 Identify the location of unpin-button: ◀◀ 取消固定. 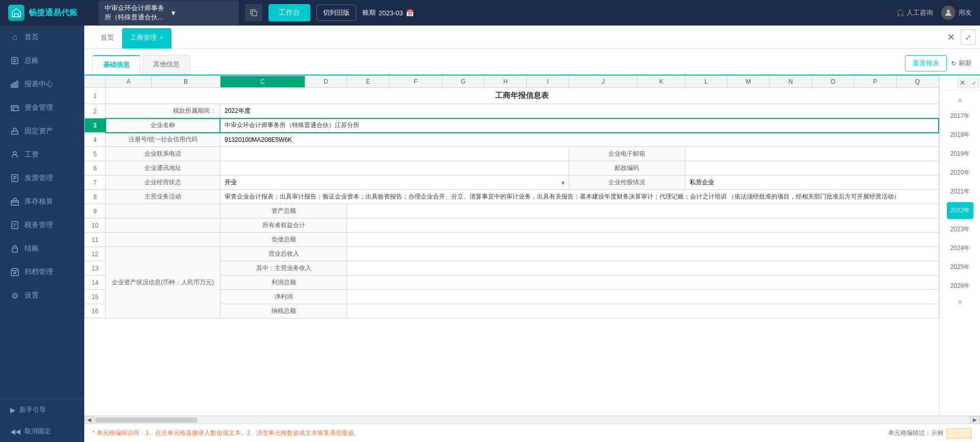
(42, 431).